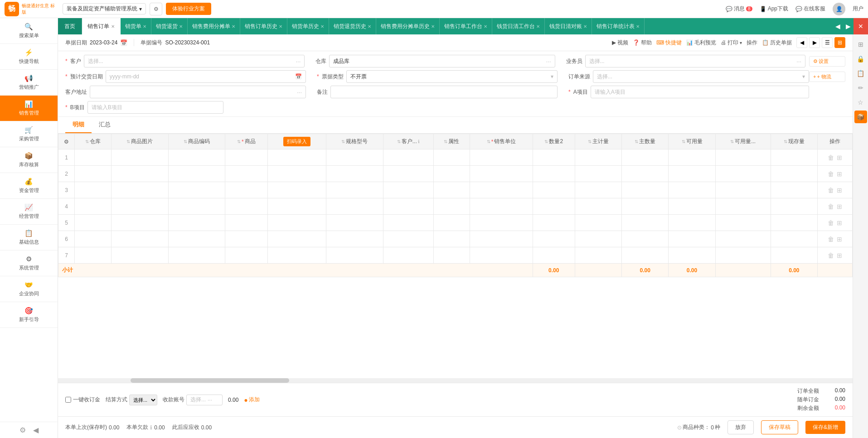  What do you see at coordinates (353, 26) in the screenshot?
I see `tab-return-history: 销货退货历史 ✕` at bounding box center [353, 26].